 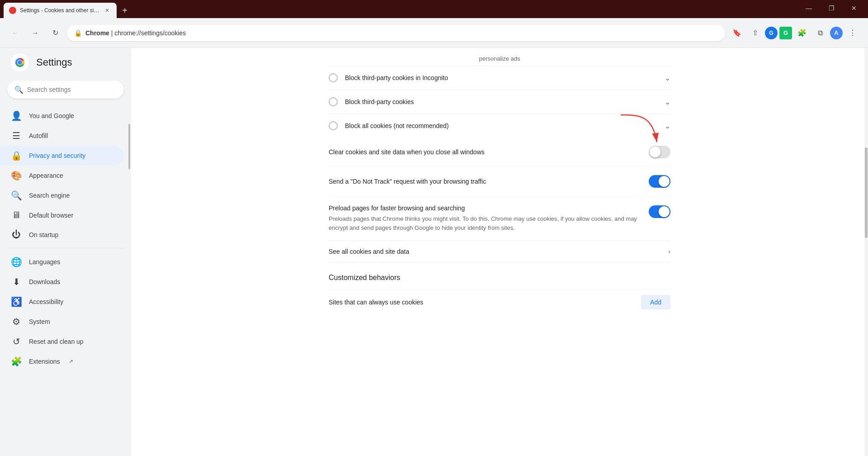 What do you see at coordinates (501, 78) in the screenshot?
I see `option-label-incognito: Block third-party cookies in Incognito` at bounding box center [501, 78].